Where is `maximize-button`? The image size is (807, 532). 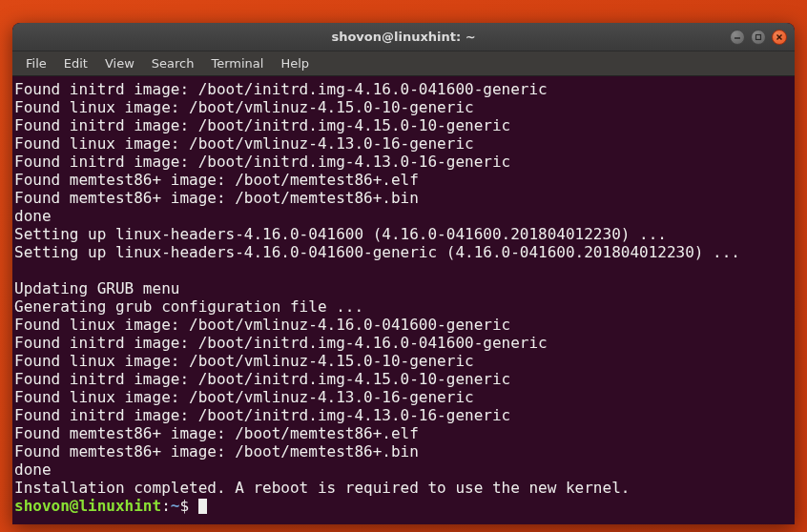
maximize-button is located at coordinates (758, 37).